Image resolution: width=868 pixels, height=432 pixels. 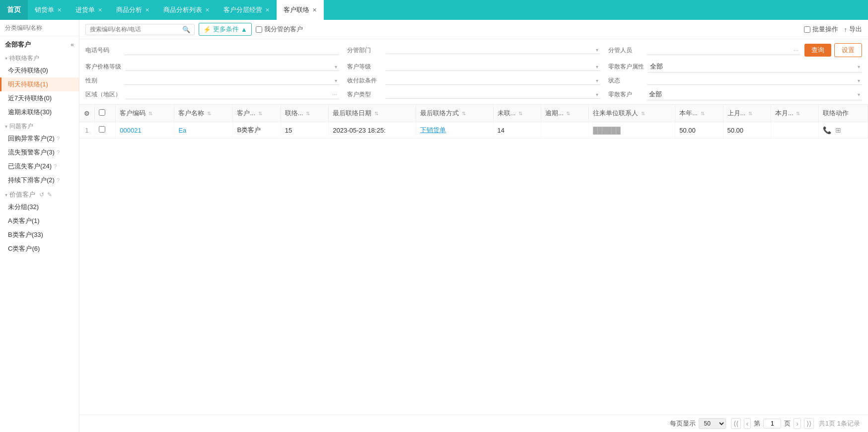 What do you see at coordinates (89, 10) in the screenshot?
I see `nav-purchase: 进货单 ✕` at bounding box center [89, 10].